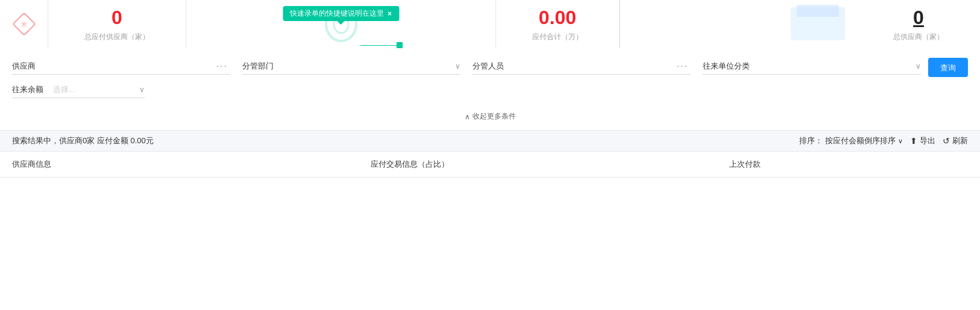  I want to click on payable-total-label: 应付合计（万）, so click(558, 37).